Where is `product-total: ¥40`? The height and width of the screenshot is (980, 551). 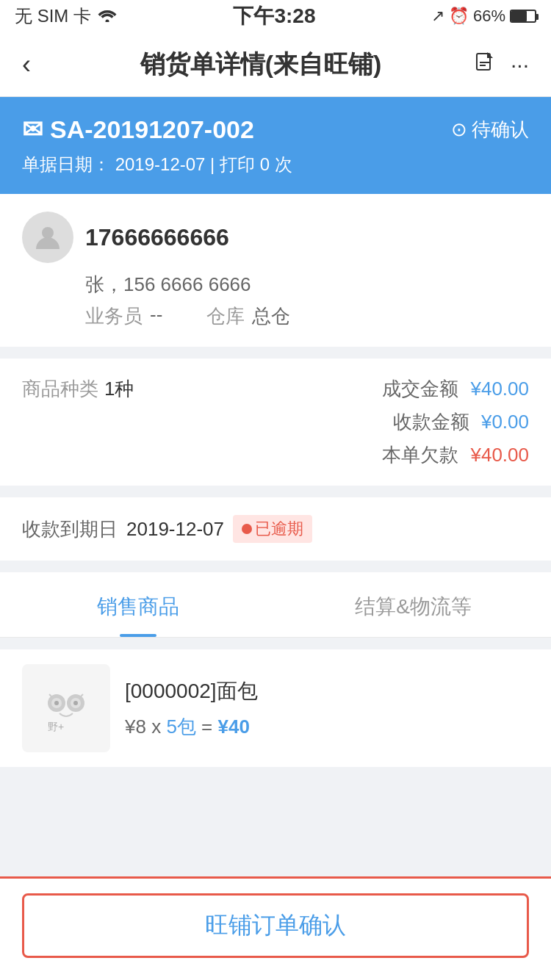
product-total: ¥40 is located at coordinates (234, 727).